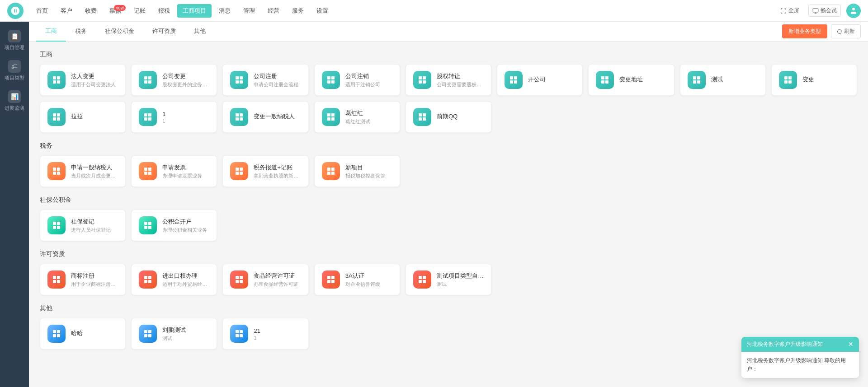 This screenshot has width=868, height=387. Describe the element at coordinates (265, 117) in the screenshot. I see `card-change-tax: 变更一般纳税人` at that location.